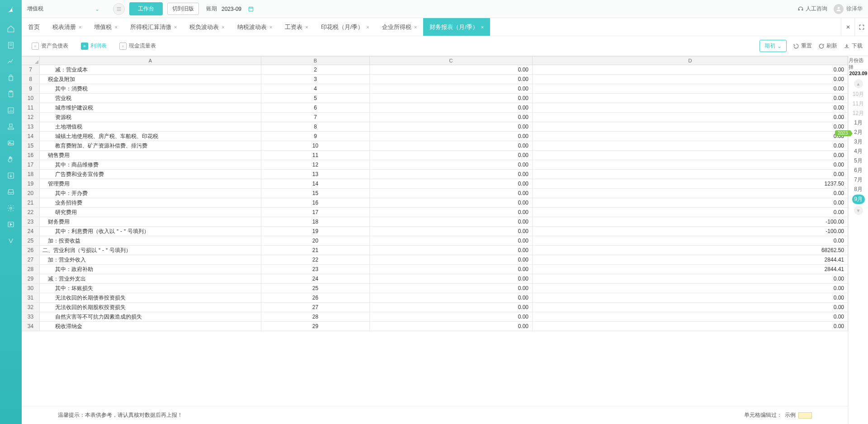  Describe the element at coordinates (50, 46) in the screenshot. I see `subtab-balance-sheet: ≡ 资产负债表` at that location.